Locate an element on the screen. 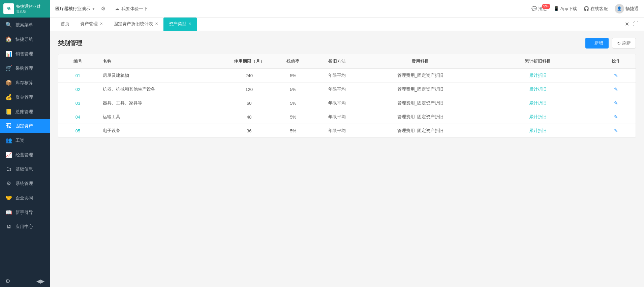 This screenshot has width=644, height=287. sidebar-item-basic-info: 🗂 基础信息 is located at coordinates (25, 169).